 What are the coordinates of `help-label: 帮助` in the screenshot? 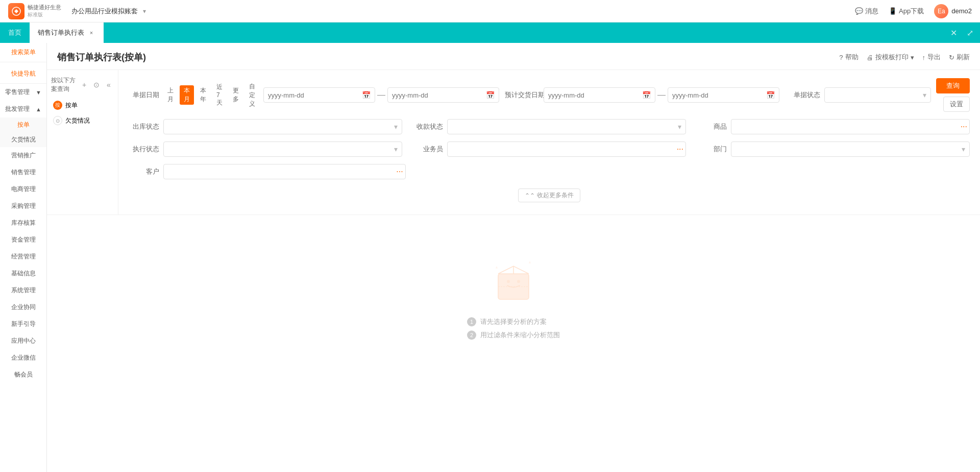 It's located at (852, 57).